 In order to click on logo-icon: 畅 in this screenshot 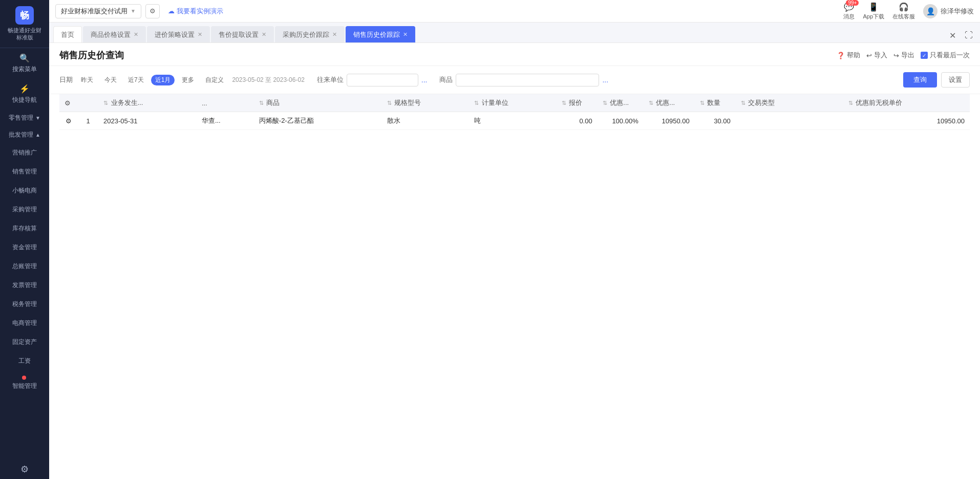, I will do `click(25, 15)`.